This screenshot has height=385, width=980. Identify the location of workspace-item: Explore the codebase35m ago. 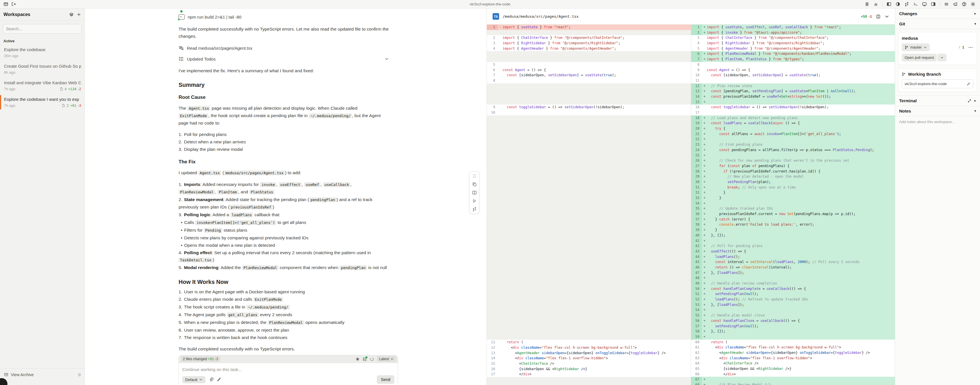
(42, 52).